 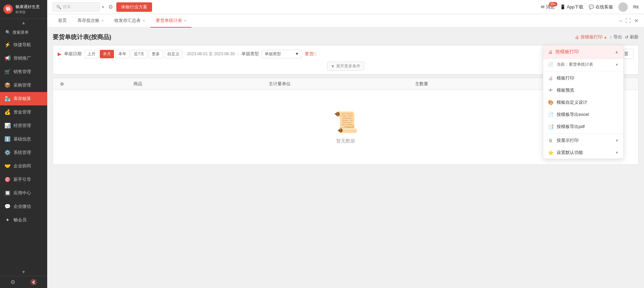 What do you see at coordinates (617, 52) in the screenshot?
I see `dropdown-up-icon: ▲` at bounding box center [617, 52].